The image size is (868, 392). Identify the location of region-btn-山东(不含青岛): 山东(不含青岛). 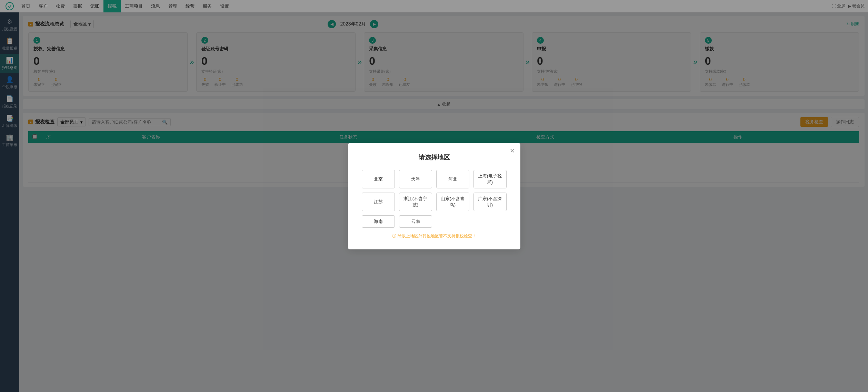
(453, 202).